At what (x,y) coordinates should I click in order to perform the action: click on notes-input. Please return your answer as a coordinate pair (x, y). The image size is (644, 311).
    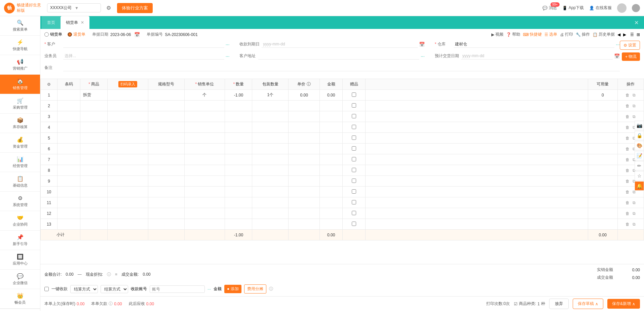
    Looking at the image, I should click on (342, 68).